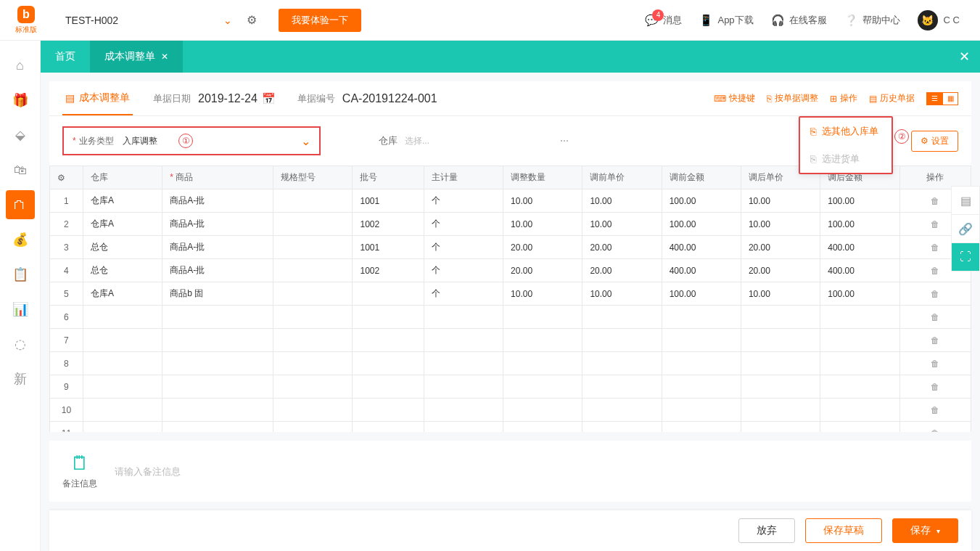  I want to click on cell-product: 商品b 固, so click(218, 294).